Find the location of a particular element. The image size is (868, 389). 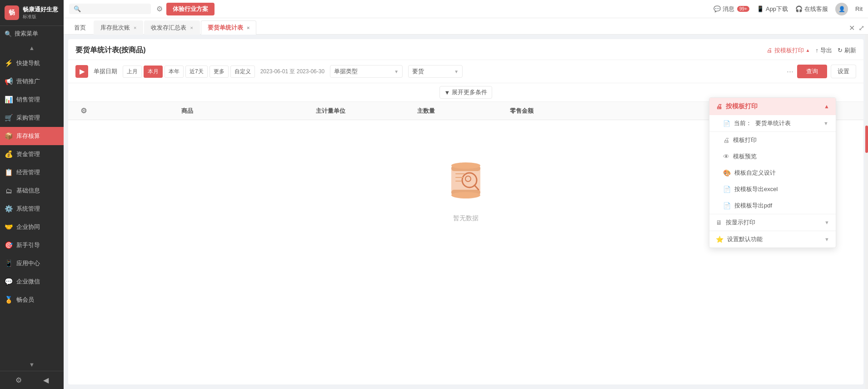

tab-expand-icon: ⤢ is located at coordinates (862, 28).